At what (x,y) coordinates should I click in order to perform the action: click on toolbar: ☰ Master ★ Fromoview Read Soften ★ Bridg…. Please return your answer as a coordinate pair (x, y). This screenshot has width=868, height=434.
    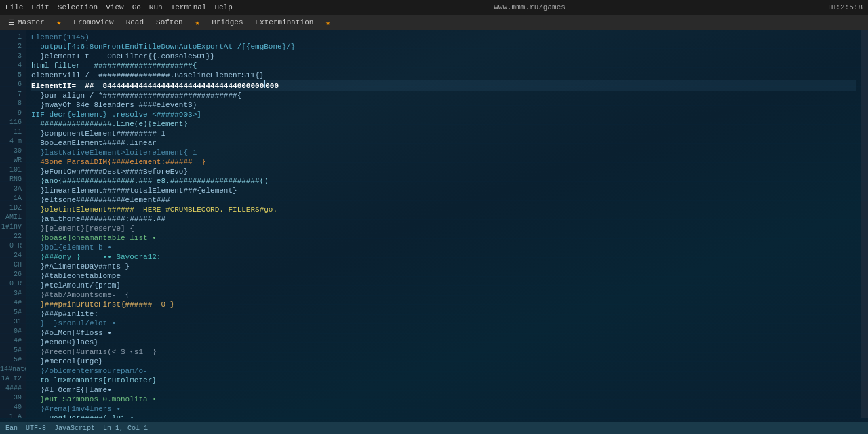
    Looking at the image, I should click on (434, 22).